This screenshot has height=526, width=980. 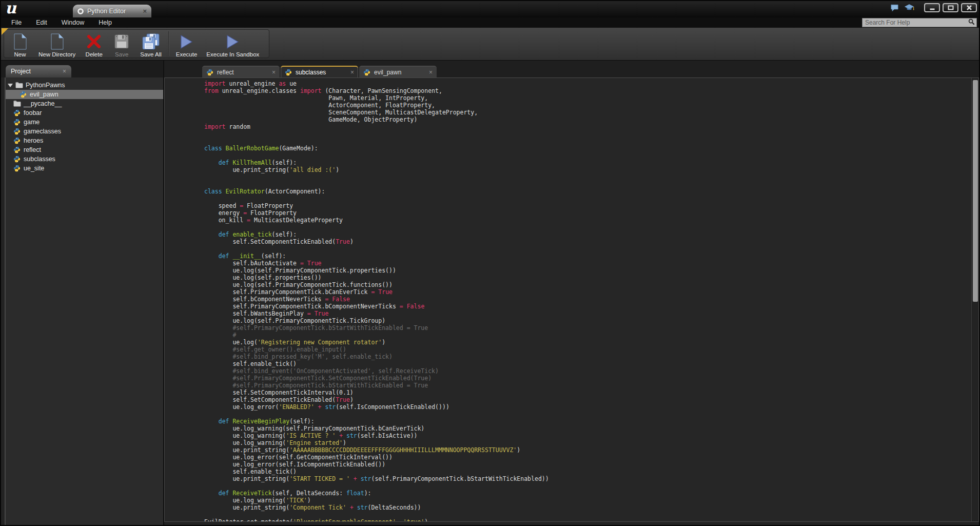 I want to click on menu-item-edit: Edit, so click(x=42, y=23).